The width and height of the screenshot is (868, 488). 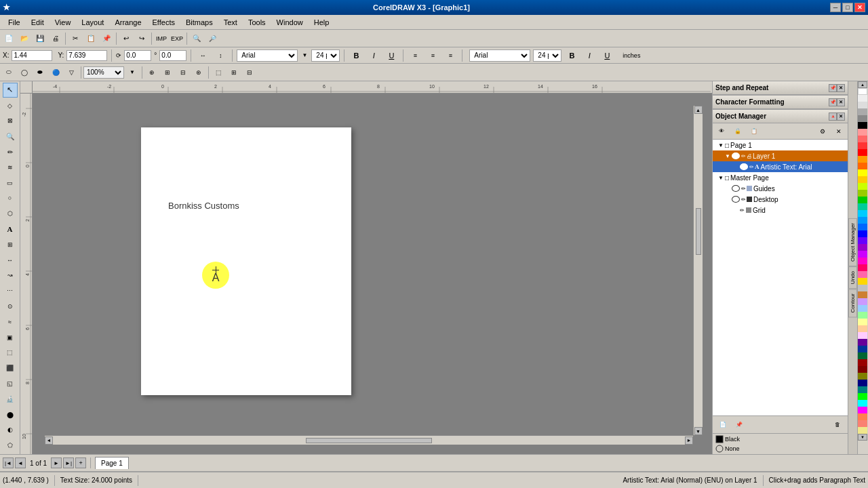 What do you see at coordinates (234, 73) in the screenshot?
I see `view-btn-2: ⊞` at bounding box center [234, 73].